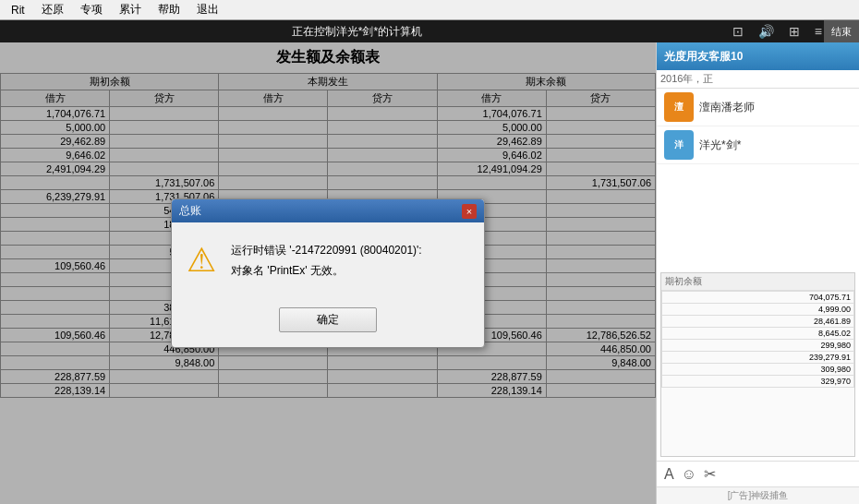  I want to click on top-menu-bar: Rit 还原 专项 累计 帮助 退出, so click(430, 10).